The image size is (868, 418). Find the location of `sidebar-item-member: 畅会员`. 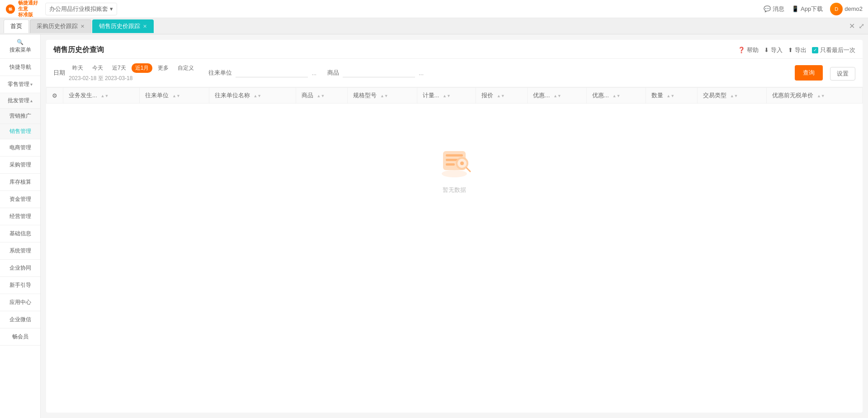

sidebar-item-member: 畅会员 is located at coordinates (20, 337).